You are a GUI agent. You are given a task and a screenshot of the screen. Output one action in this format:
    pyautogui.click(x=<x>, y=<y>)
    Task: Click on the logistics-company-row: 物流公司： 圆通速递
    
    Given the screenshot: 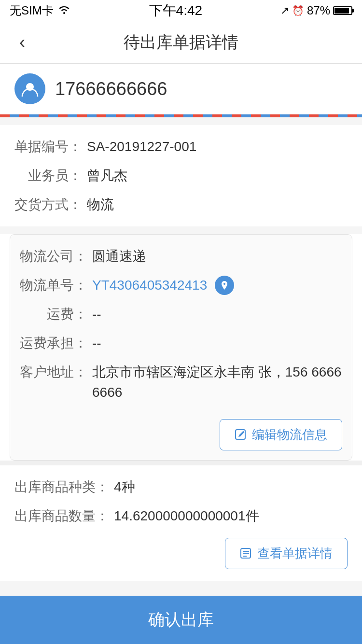 What is the action you would take?
    pyautogui.click(x=181, y=256)
    